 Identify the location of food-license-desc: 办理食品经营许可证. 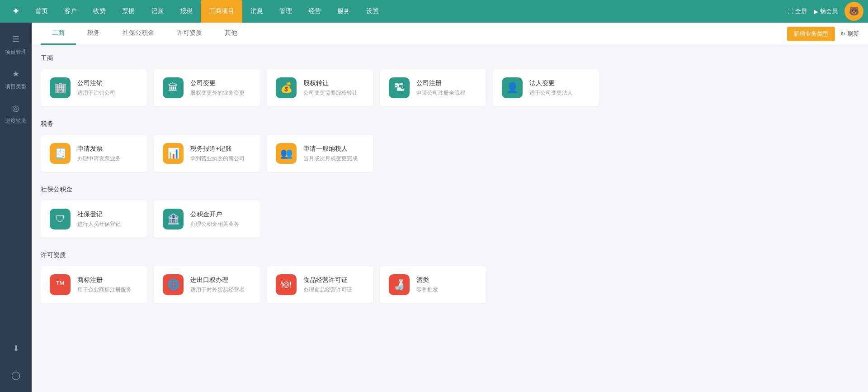
(328, 290).